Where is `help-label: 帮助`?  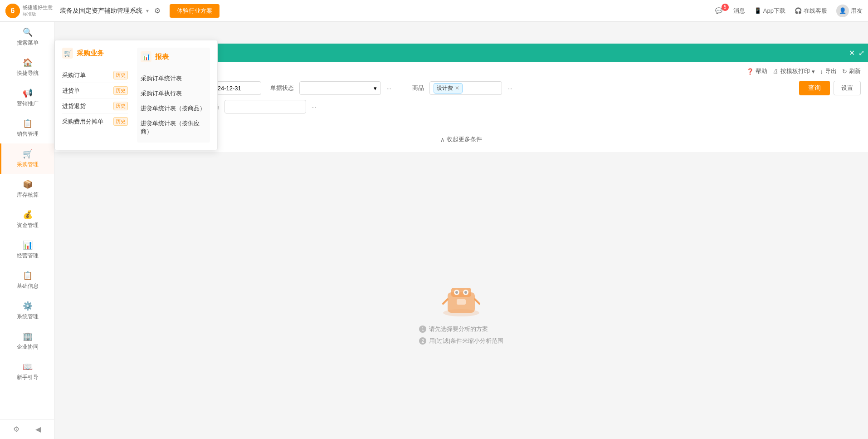
help-label: 帮助 is located at coordinates (761, 71).